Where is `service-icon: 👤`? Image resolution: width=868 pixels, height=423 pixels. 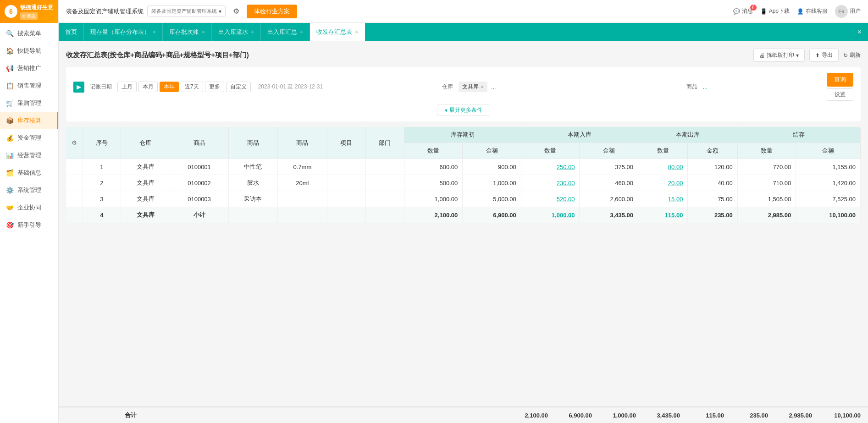 service-icon: 👤 is located at coordinates (801, 11).